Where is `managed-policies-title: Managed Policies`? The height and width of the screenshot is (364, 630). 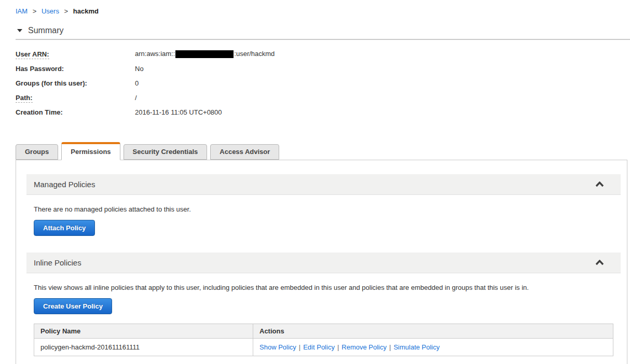
managed-policies-title: Managed Policies is located at coordinates (64, 185).